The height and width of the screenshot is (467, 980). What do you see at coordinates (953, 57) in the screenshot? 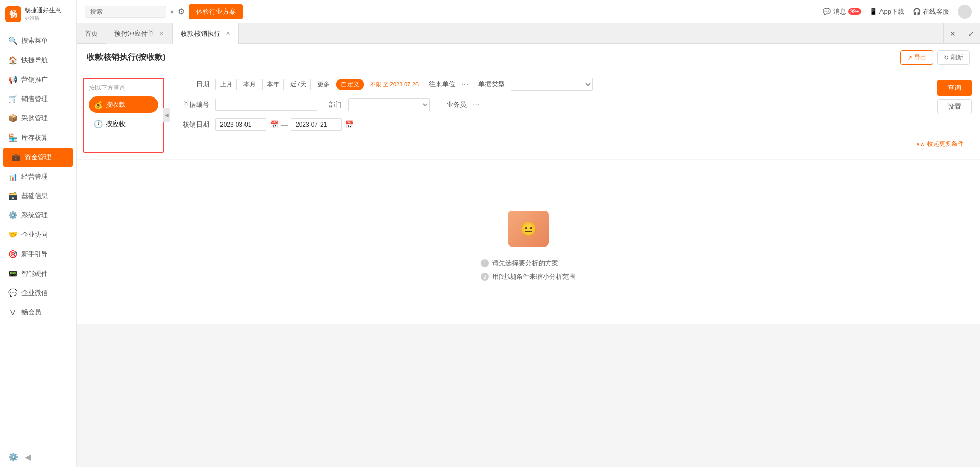
I see `refresh-button: ↻ 刷新` at bounding box center [953, 57].